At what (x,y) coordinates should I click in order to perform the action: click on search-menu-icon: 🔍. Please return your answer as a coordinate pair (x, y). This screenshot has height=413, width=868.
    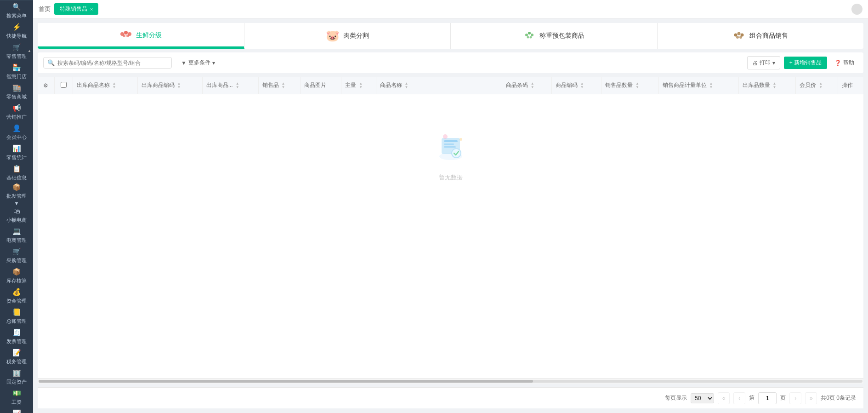
    Looking at the image, I should click on (17, 6).